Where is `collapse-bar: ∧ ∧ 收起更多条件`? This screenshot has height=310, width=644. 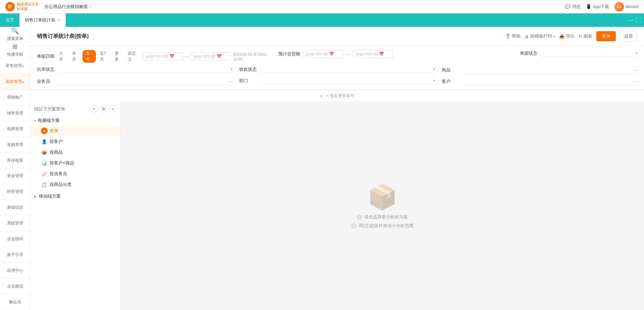 collapse-bar: ∧ ∧ 收起更多条件 is located at coordinates (337, 96).